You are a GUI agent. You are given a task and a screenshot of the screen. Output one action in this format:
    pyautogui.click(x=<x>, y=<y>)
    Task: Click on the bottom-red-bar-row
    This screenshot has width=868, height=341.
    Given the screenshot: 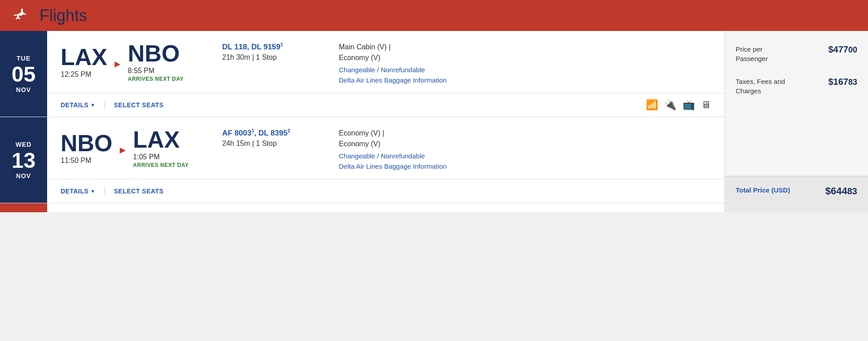 What is the action you would take?
    pyautogui.click(x=362, y=208)
    